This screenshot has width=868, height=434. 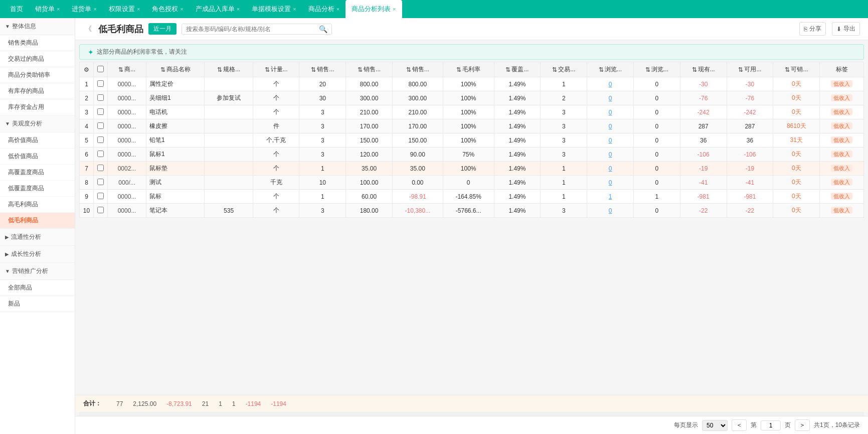 I want to click on cell-coverage: 1.49%, so click(x=517, y=140).